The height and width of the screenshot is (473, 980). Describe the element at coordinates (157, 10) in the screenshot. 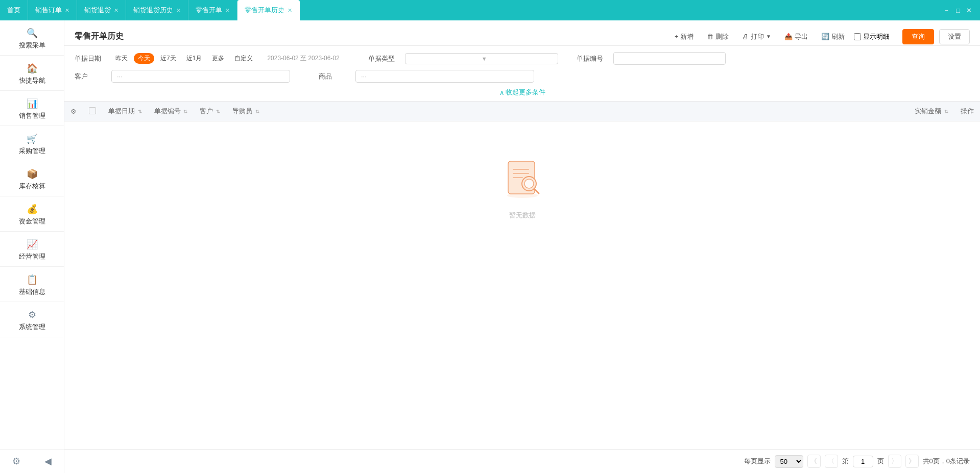

I see `tab-sales-return-history: 销货退货历史 ✕` at that location.